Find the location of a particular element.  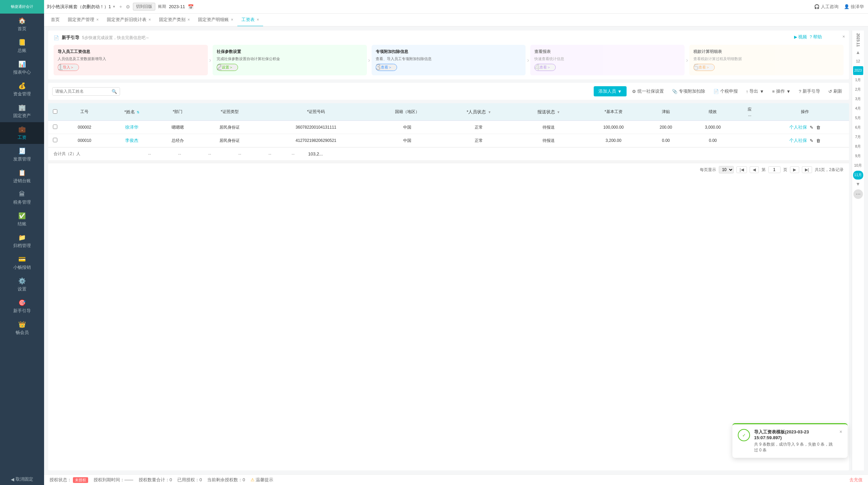

account-selector: 刘小艳演示账套（勿删勿动！）1 ▼ is located at coordinates (81, 7).